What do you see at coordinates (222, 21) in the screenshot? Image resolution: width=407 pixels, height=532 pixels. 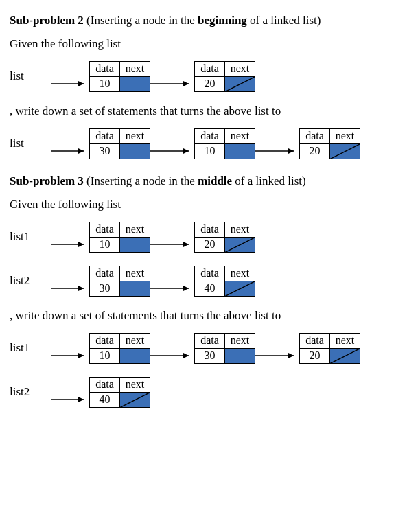 I see `subproblem2-title-bold: beginning` at bounding box center [222, 21].